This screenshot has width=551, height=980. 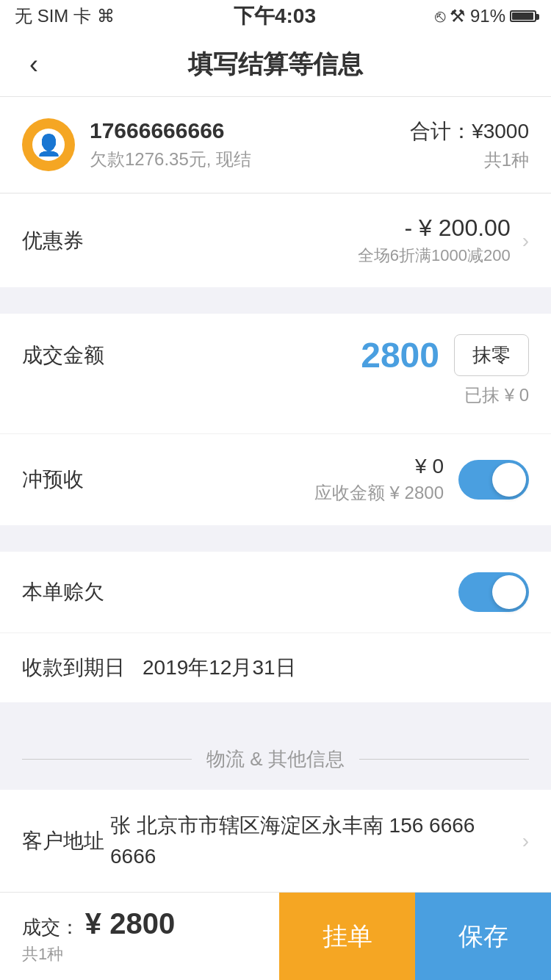 I want to click on logistics-line-left, so click(x=107, y=760).